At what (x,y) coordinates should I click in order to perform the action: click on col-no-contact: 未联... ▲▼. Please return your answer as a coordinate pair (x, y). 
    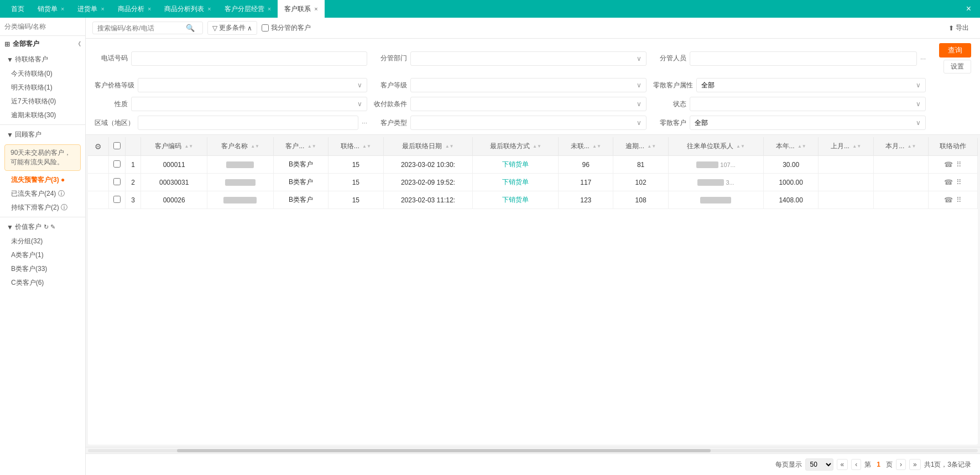
    Looking at the image, I should click on (586, 147).